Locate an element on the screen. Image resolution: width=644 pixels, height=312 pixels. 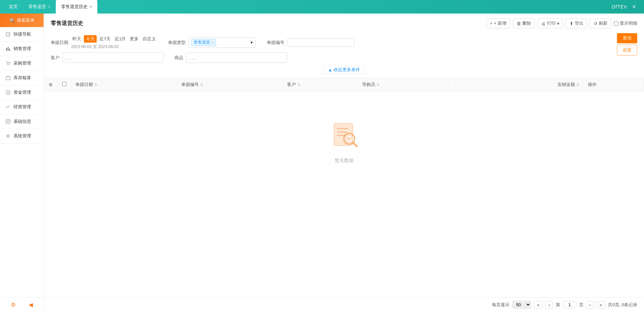
goods-filter: 商品 ... is located at coordinates (231, 58).